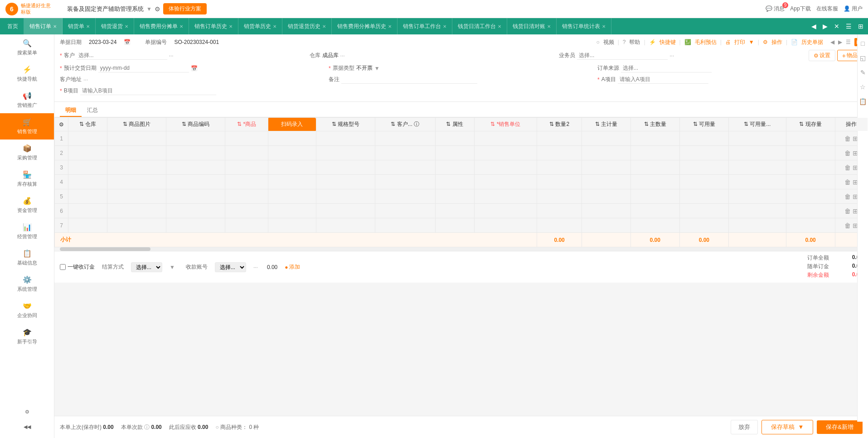  I want to click on view-label: 视频, so click(609, 43).